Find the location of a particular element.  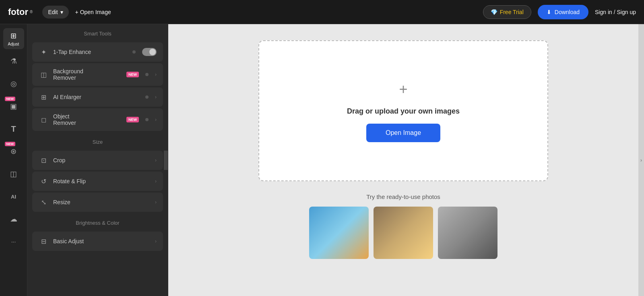

sign-in-button: Sign in / Sign up is located at coordinates (615, 12).